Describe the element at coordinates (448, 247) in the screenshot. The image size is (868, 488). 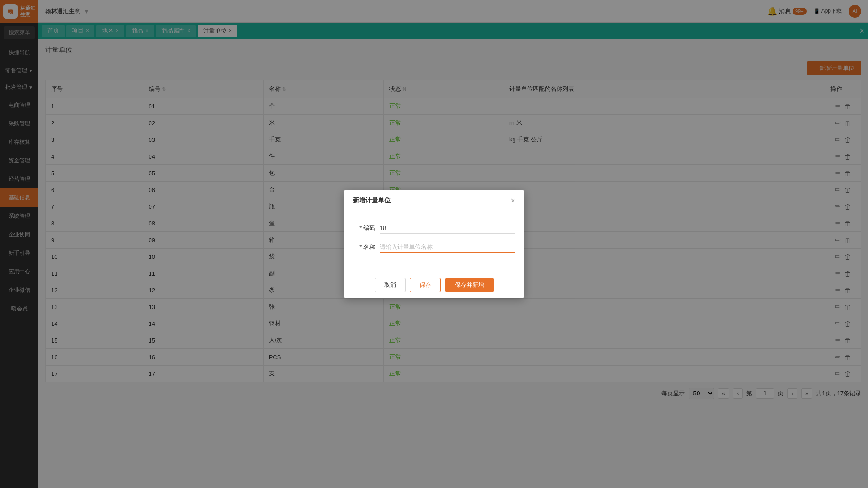
I see `name-input` at that location.